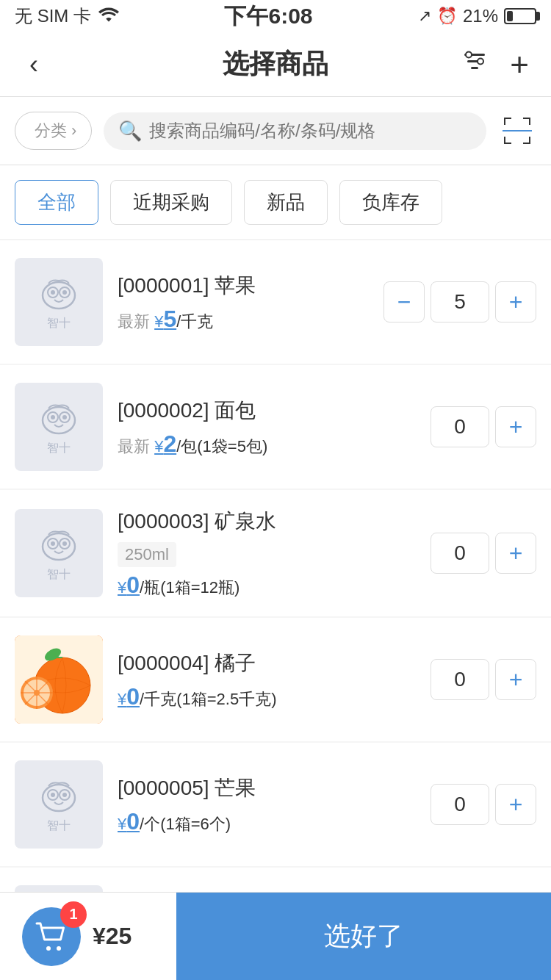  Describe the element at coordinates (67, 16) in the screenshot. I see `status-left: 无 SIM 卡` at that location.